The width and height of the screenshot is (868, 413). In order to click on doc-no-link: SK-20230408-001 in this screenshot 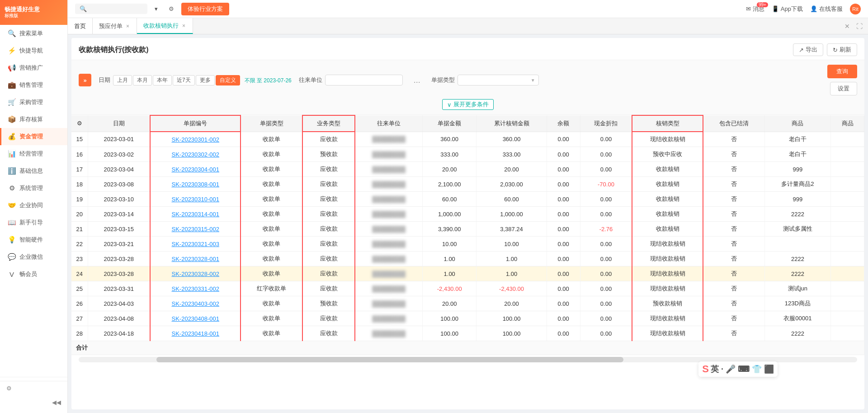, I will do `click(196, 318)`.